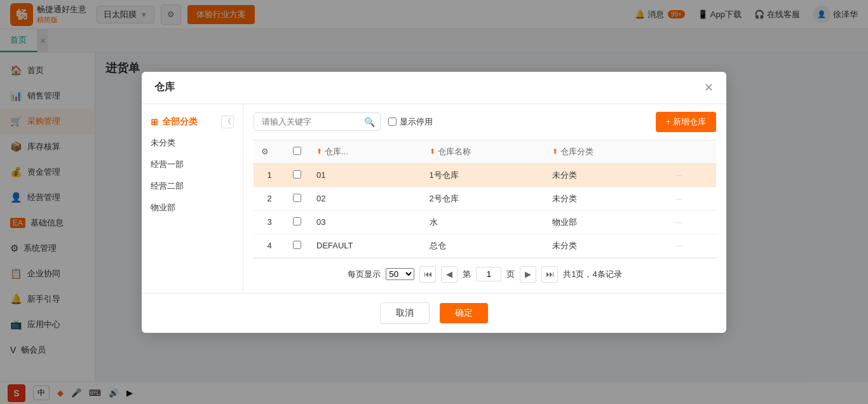  What do you see at coordinates (606, 151) in the screenshot?
I see `th-category: ⬆ 仓库分类` at bounding box center [606, 151].